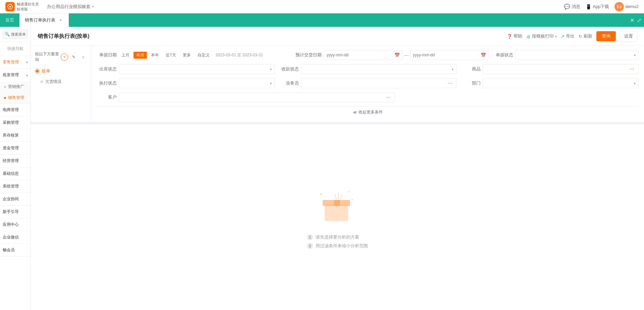  Describe the element at coordinates (639, 20) in the screenshot. I see `expand-window-icon: ⤢` at that location.